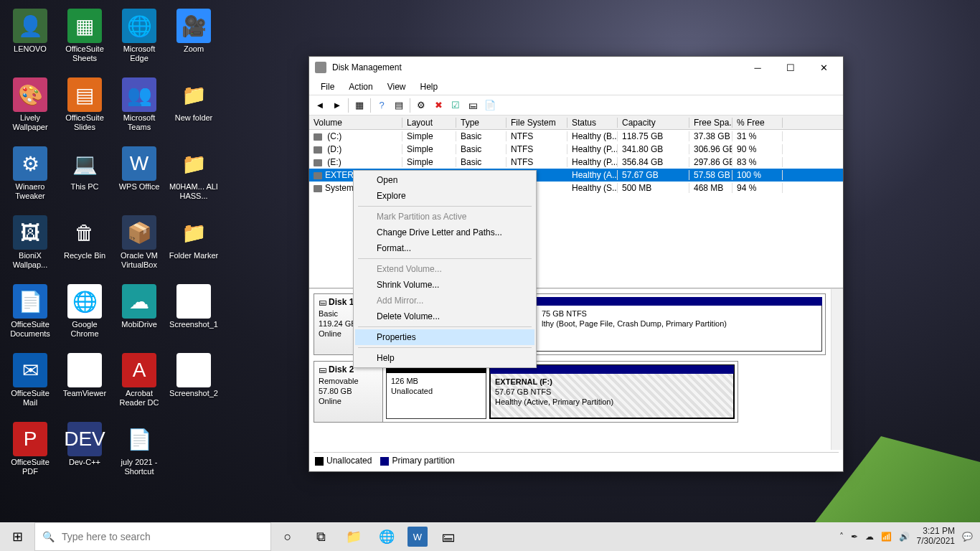 The height and width of the screenshot is (551, 980). I want to click on tray-onedrive-icon: ☁, so click(870, 537).